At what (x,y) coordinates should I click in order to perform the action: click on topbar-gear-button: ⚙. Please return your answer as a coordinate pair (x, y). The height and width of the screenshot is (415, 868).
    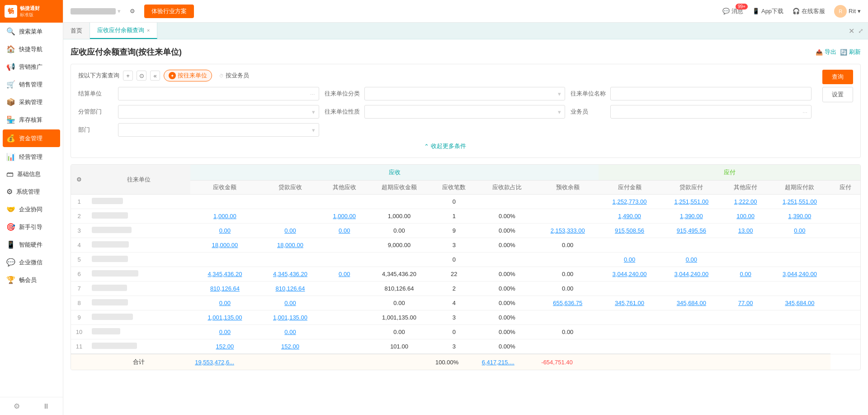
    Looking at the image, I should click on (132, 11).